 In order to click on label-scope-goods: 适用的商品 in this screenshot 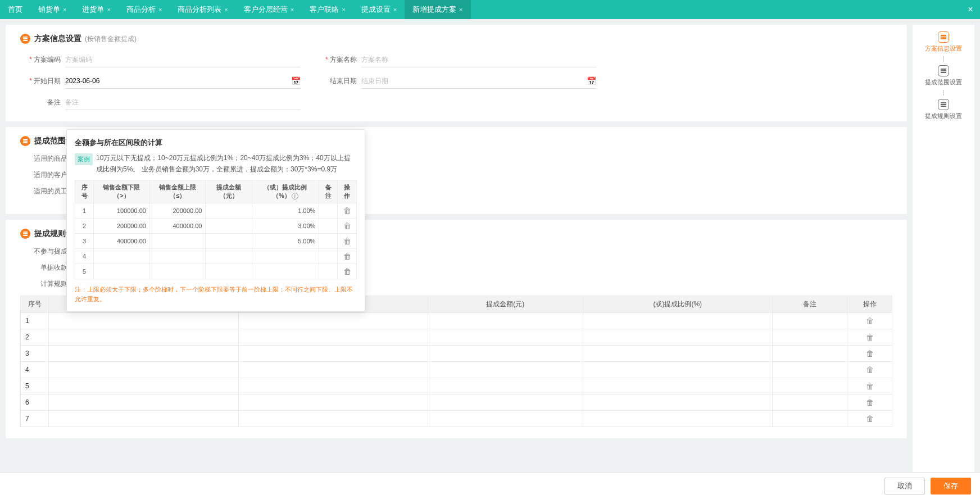, I will do `click(44, 158)`.